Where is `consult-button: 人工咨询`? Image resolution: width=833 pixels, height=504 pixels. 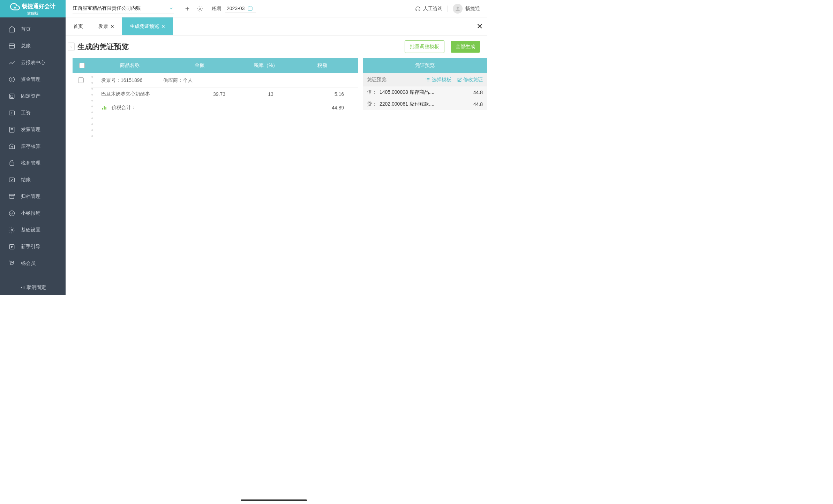
consult-button: 人工咨询 is located at coordinates (431, 9).